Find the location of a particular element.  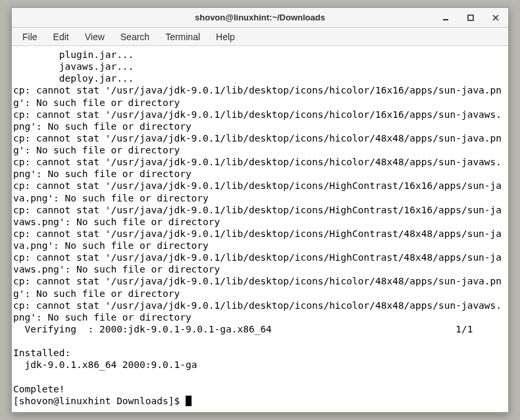

cursor is located at coordinates (188, 401).